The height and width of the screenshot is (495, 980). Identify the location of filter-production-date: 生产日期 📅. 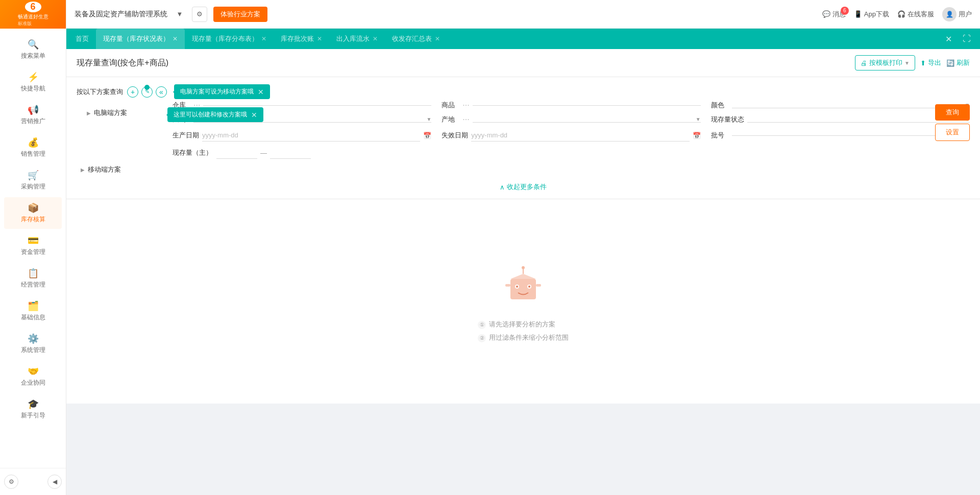
(302, 135).